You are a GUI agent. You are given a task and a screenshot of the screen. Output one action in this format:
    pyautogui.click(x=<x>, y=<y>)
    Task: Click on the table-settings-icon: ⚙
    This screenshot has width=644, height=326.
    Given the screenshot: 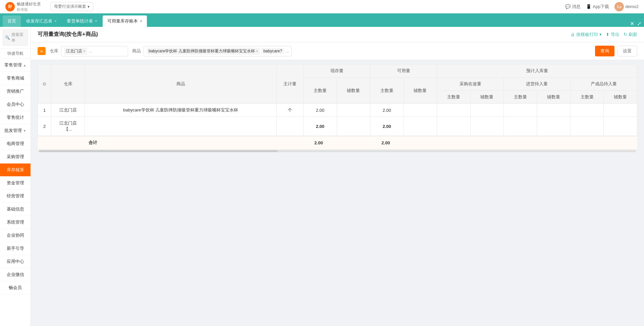 What is the action you would take?
    pyautogui.click(x=44, y=84)
    